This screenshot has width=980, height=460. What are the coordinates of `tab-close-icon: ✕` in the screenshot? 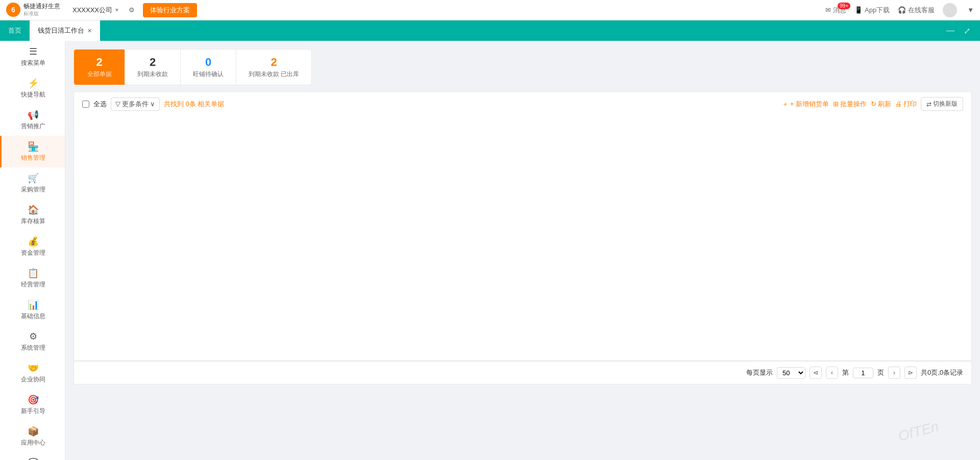 It's located at (90, 31).